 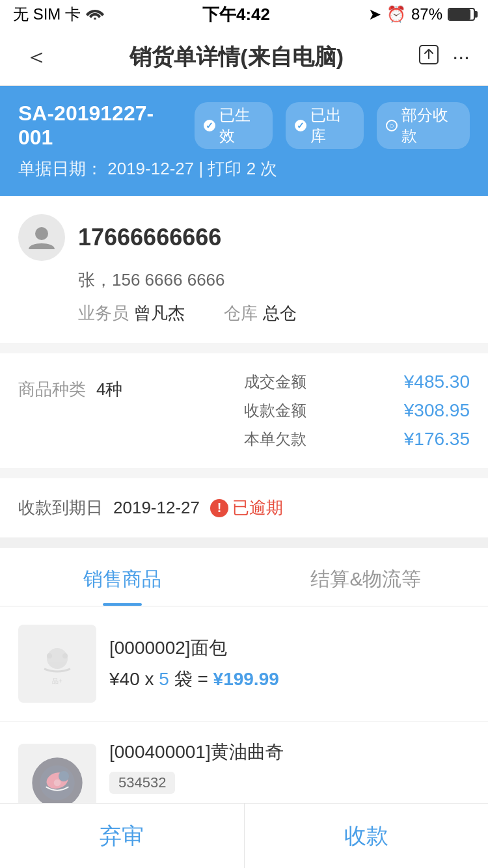 What do you see at coordinates (210, 126) in the screenshot?
I see `check-icon-1: ✓` at bounding box center [210, 126].